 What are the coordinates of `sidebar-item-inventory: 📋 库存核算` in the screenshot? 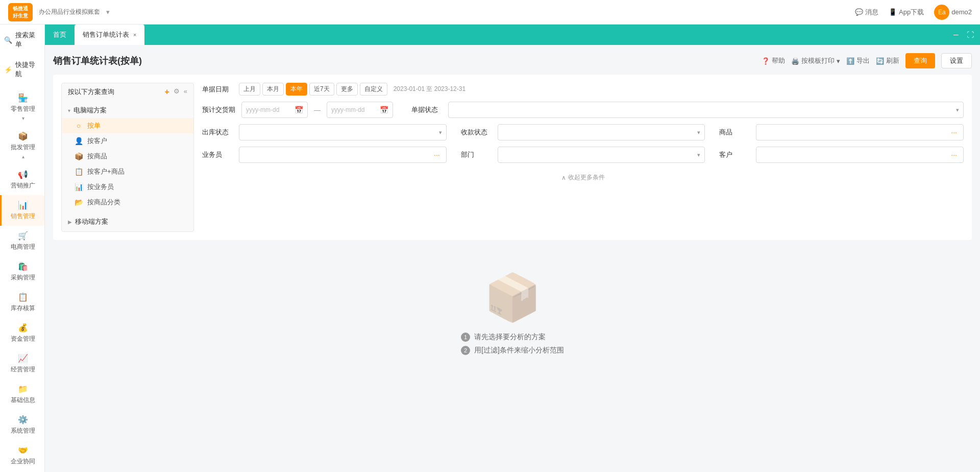 It's located at (22, 302).